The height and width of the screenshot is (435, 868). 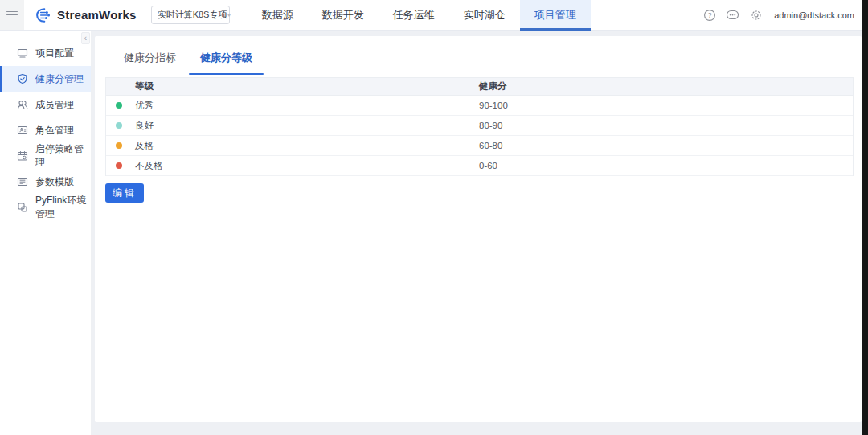 I want to click on tab-bar: 健康分指标 健康分等级, so click(x=478, y=55).